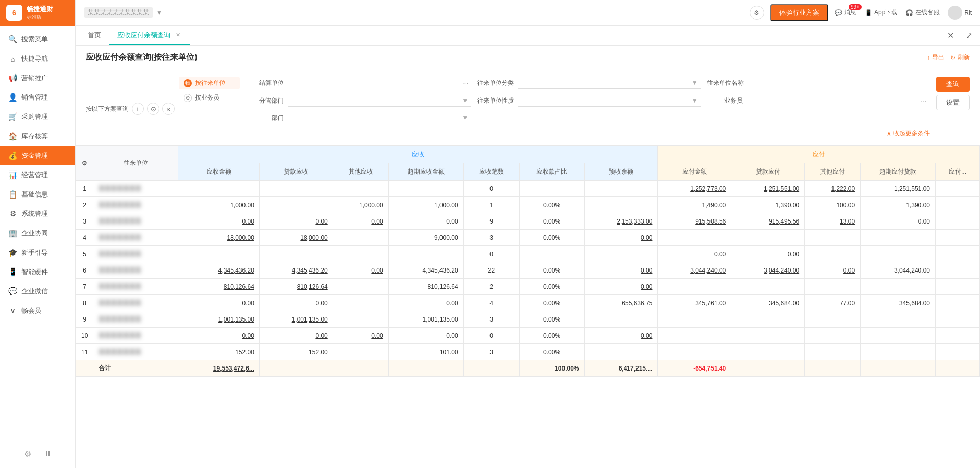  What do you see at coordinates (219, 352) in the screenshot?
I see `ar-amount-cell: 152.00` at bounding box center [219, 352].